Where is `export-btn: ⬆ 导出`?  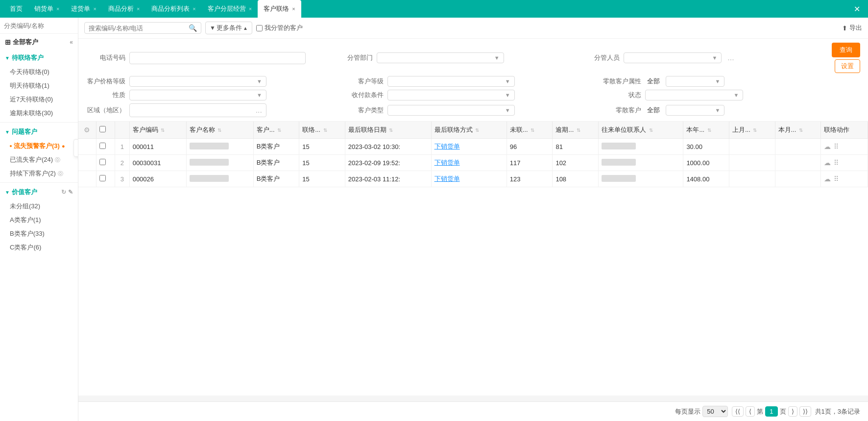 export-btn: ⬆ 导出 is located at coordinates (852, 28).